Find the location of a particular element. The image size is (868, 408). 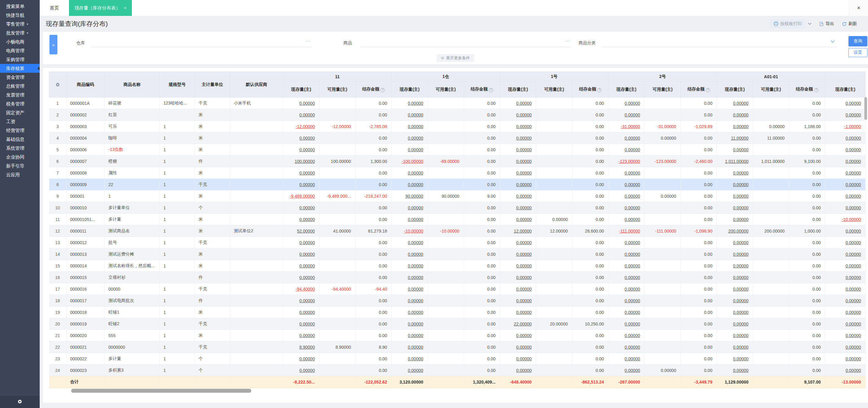

table-row: 120000011测试商品名1米测试单位252.0000041.0000081,… is located at coordinates (458, 231).